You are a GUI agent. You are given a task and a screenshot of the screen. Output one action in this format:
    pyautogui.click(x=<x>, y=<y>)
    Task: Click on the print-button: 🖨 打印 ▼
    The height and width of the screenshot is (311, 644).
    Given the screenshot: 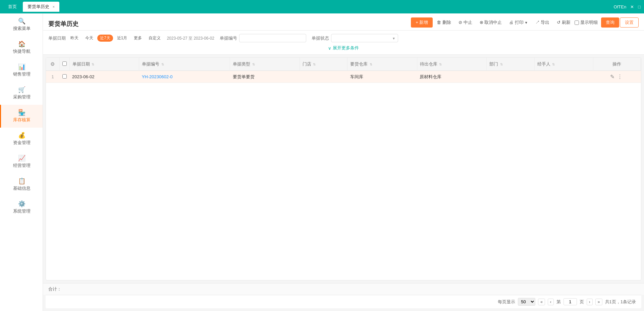 What is the action you would take?
    pyautogui.click(x=519, y=23)
    